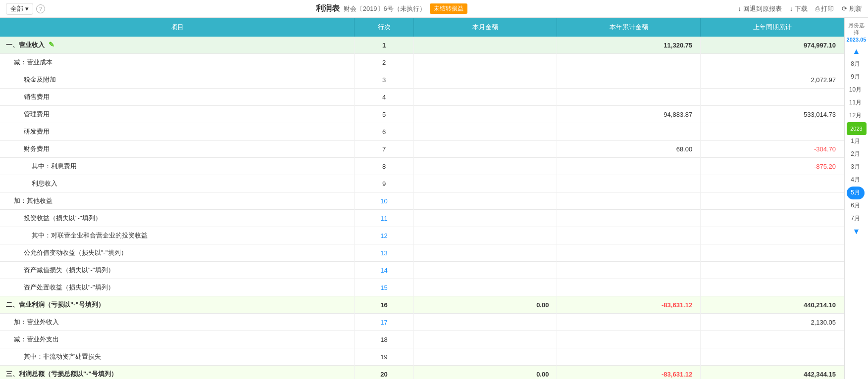 This screenshot has height=379, width=868. What do you see at coordinates (857, 51) in the screenshot?
I see `month-nav-up: ▲` at bounding box center [857, 51].